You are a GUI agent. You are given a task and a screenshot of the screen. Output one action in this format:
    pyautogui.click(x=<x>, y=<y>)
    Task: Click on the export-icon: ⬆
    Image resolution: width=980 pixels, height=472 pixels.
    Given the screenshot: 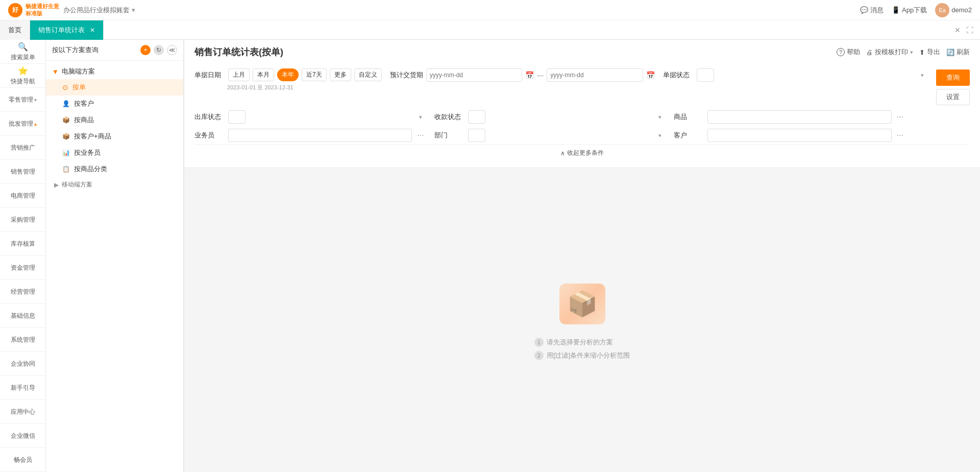 What is the action you would take?
    pyautogui.click(x=922, y=52)
    